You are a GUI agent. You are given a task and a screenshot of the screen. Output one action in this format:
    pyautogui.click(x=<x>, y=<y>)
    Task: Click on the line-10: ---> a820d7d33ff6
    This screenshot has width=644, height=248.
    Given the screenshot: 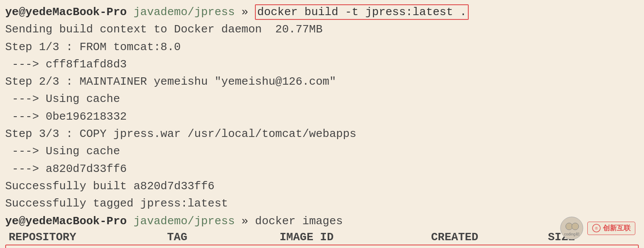 What is the action you would take?
    pyautogui.click(x=322, y=169)
    